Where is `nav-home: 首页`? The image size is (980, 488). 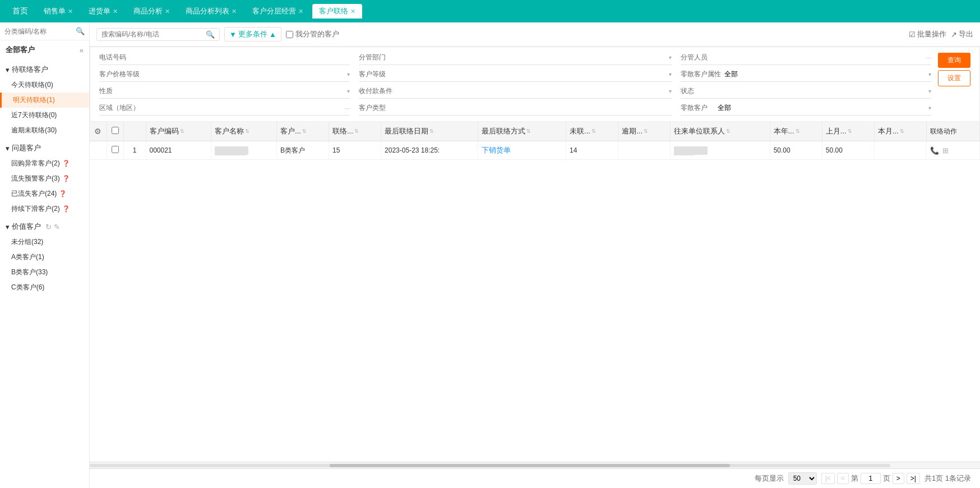
nav-home: 首页 is located at coordinates (20, 11).